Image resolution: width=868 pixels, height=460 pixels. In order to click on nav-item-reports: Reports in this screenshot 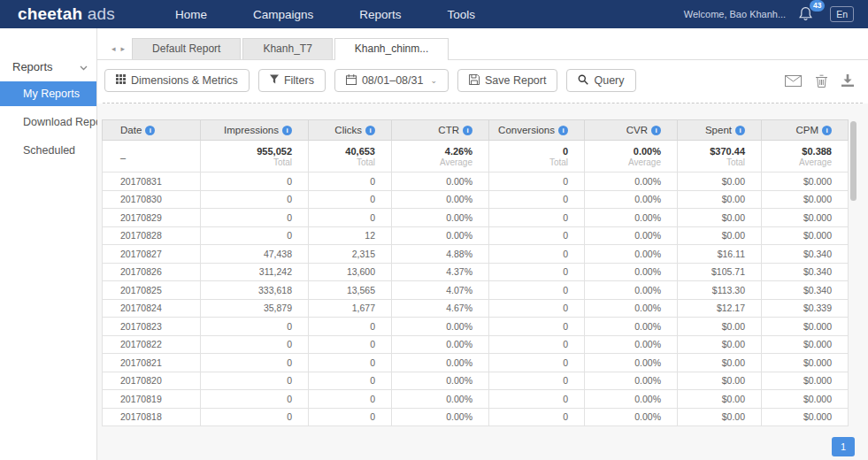, I will do `click(380, 14)`.